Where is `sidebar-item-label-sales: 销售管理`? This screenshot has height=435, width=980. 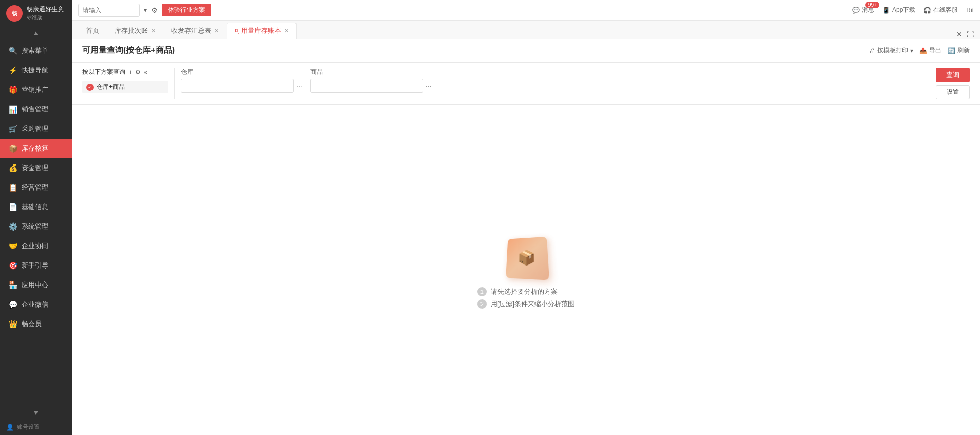
sidebar-item-label-sales: 销售管理 is located at coordinates (35, 109).